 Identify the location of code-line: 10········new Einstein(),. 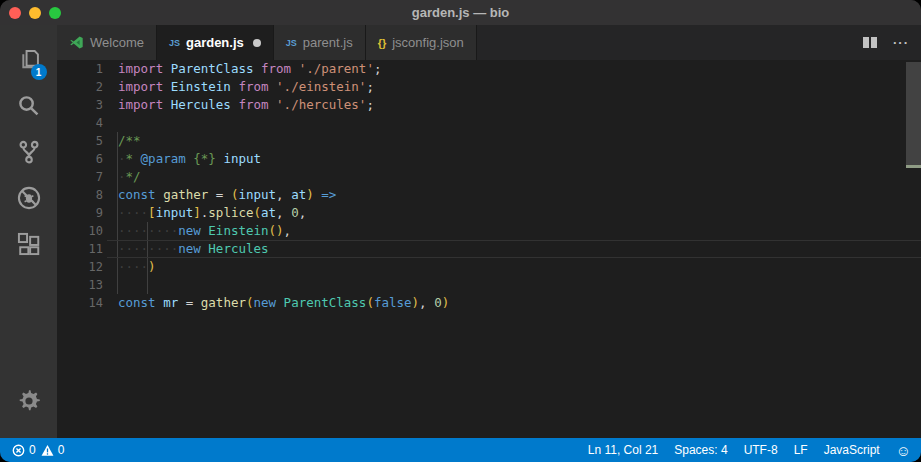
(489, 231).